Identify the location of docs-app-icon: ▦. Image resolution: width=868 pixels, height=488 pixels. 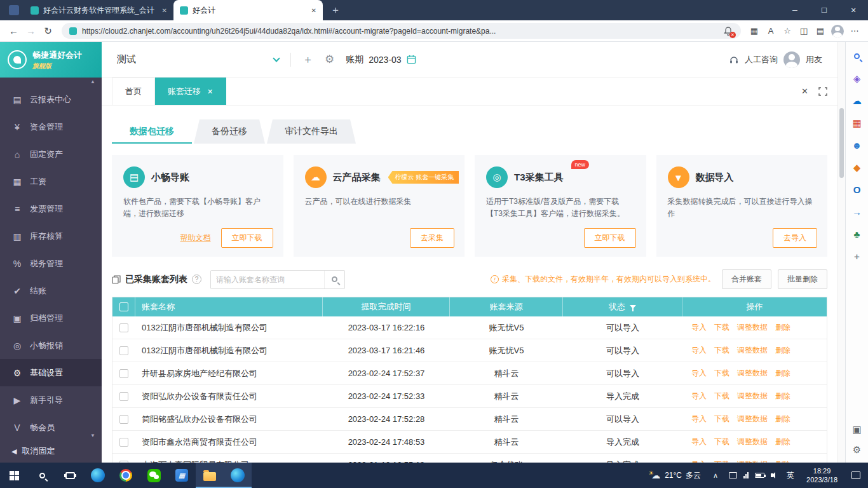
(182, 475).